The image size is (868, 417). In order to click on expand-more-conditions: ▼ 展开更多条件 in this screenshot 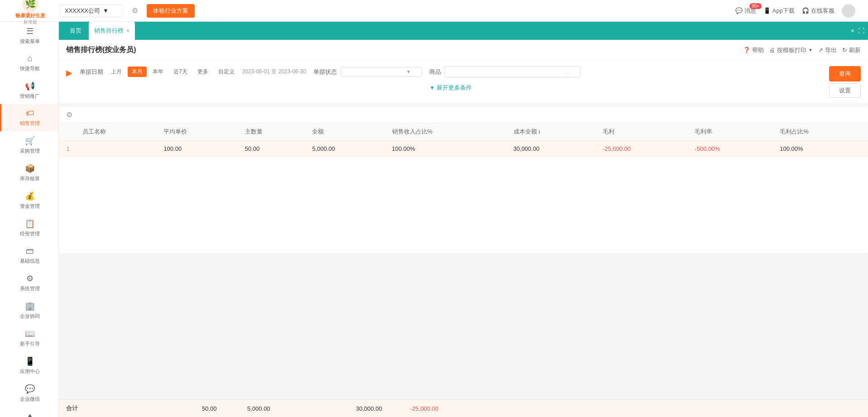, I will do `click(451, 88)`.